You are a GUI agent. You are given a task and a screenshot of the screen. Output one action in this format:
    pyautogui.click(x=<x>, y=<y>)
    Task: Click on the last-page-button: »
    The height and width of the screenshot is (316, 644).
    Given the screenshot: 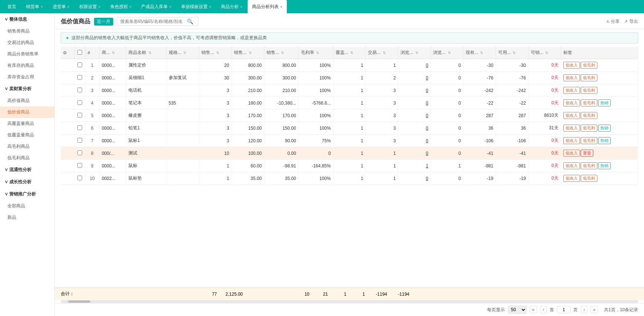 What is the action you would take?
    pyautogui.click(x=594, y=310)
    